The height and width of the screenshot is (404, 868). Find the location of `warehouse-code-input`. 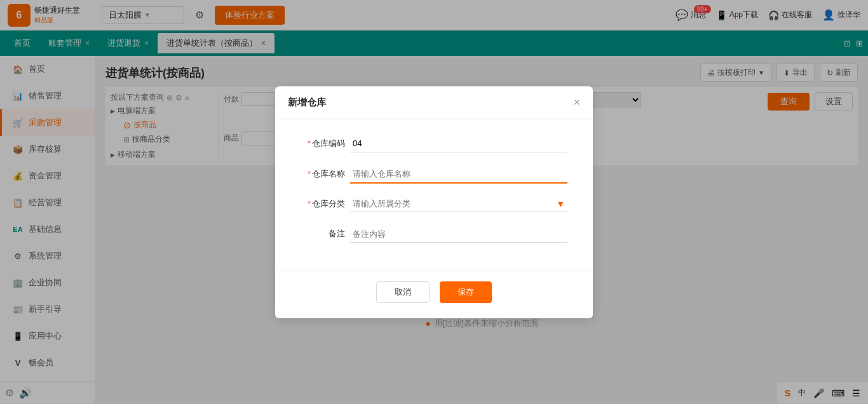

warehouse-code-input is located at coordinates (459, 144).